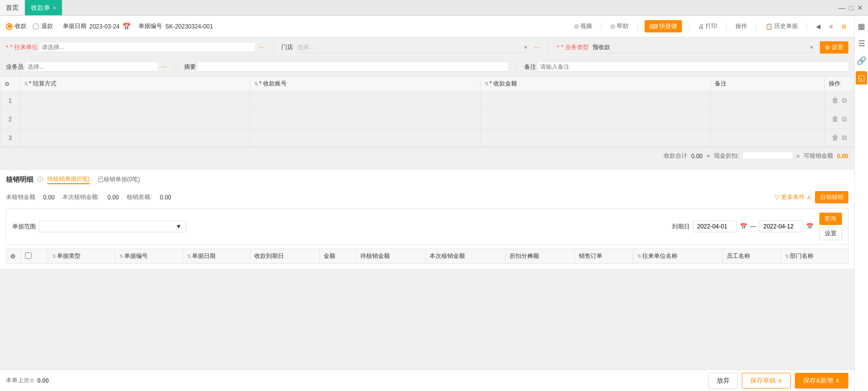 The height and width of the screenshot is (391, 868). I want to click on print-btn: 🖨 打印, so click(708, 27).